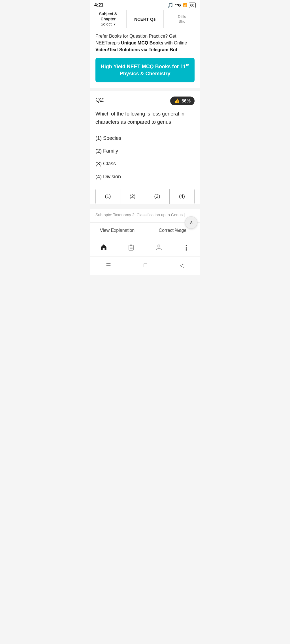 This screenshot has width=290, height=644. I want to click on chevron-up-icon: ∧, so click(191, 222).